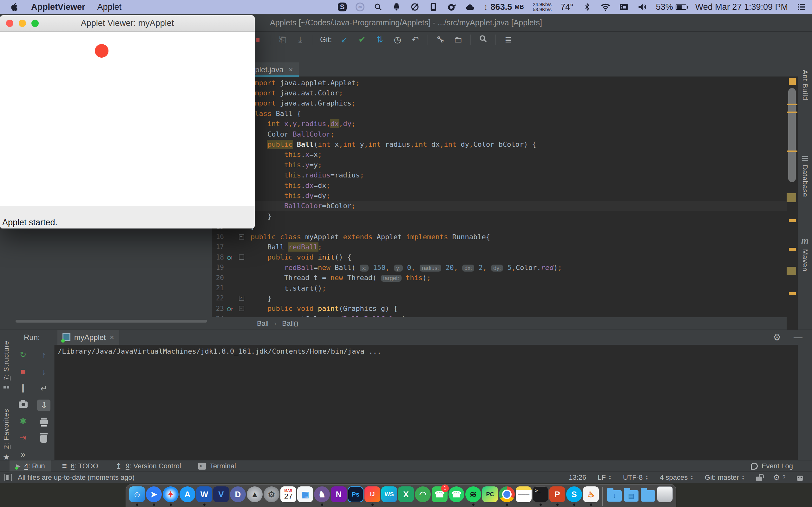 The image size is (812, 507). I want to click on volume-icon, so click(642, 7).